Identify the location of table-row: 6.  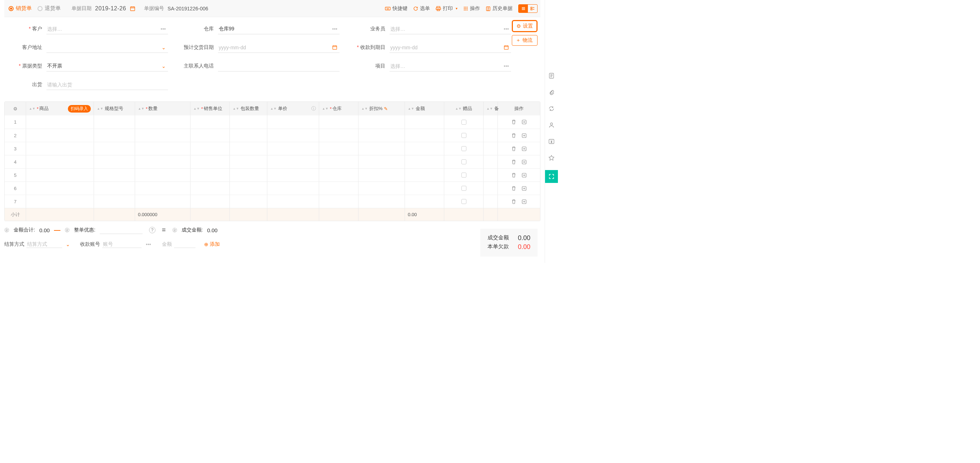
(272, 188).